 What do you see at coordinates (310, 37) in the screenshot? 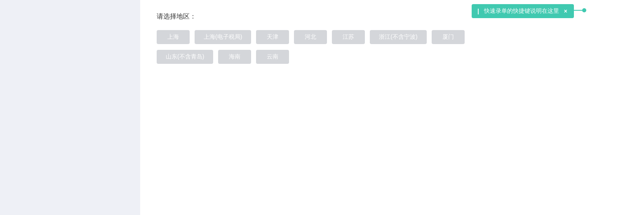
I see `region-btn-hebei: 河北` at bounding box center [310, 37].